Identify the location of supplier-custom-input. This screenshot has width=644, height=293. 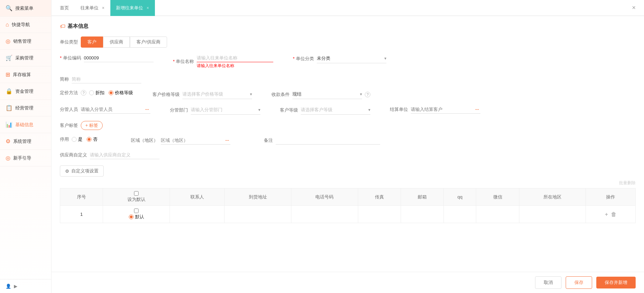
(125, 155).